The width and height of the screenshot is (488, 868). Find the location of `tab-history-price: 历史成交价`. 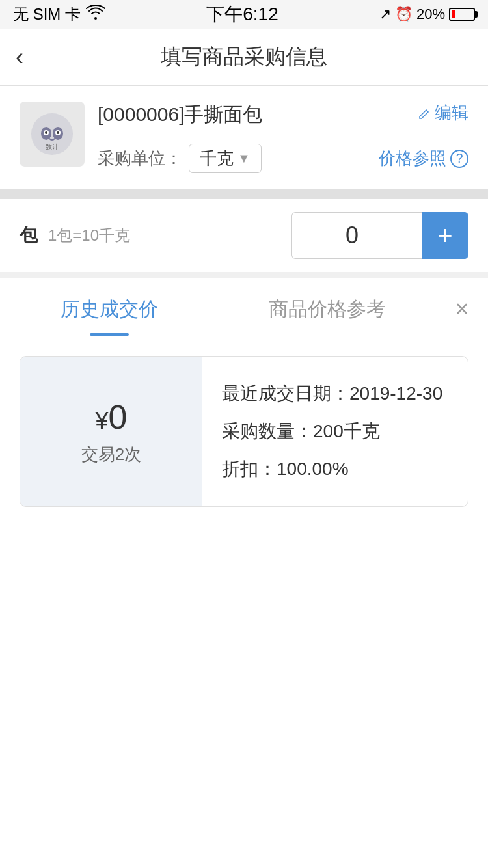

tab-history-price: 历史成交价 is located at coordinates (109, 307).